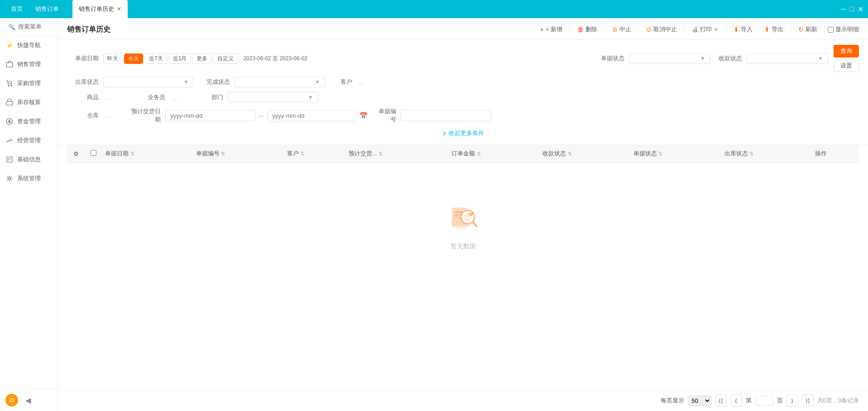  Describe the element at coordinates (843, 29) in the screenshot. I see `show-details-checkbox: 显示明细` at that location.